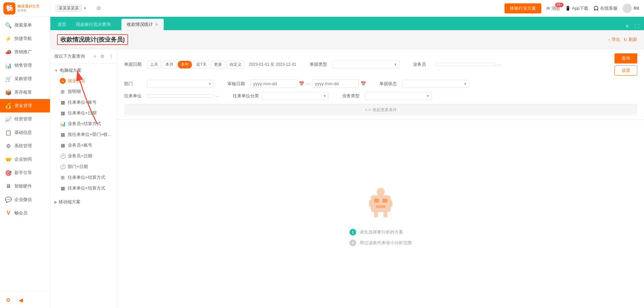 The width and height of the screenshot is (644, 308). Describe the element at coordinates (85, 8) in the screenshot. I see `company-dropdown-icon: ▾` at that location.